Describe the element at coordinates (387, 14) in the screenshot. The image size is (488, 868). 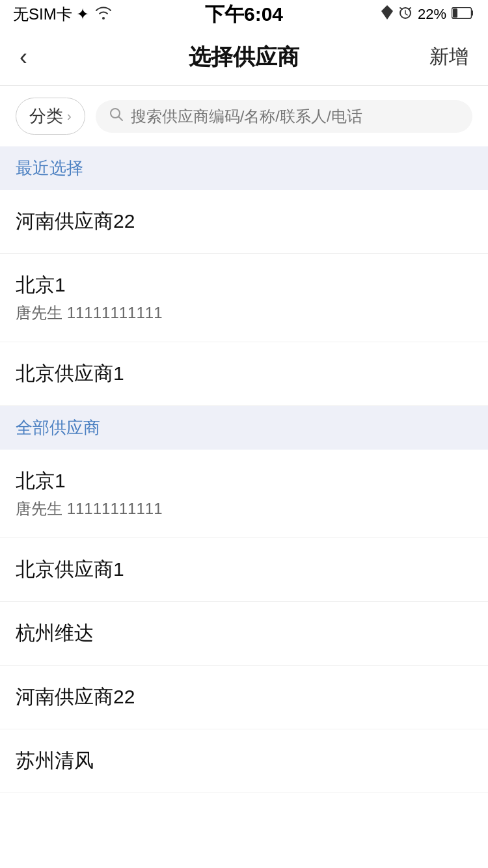
I see `location-icon` at that location.